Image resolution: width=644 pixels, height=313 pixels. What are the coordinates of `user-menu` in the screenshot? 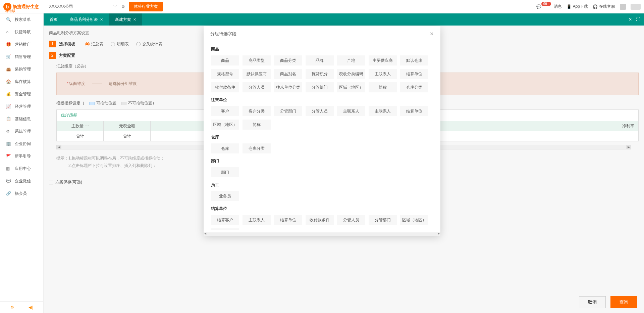 It's located at (636, 7).